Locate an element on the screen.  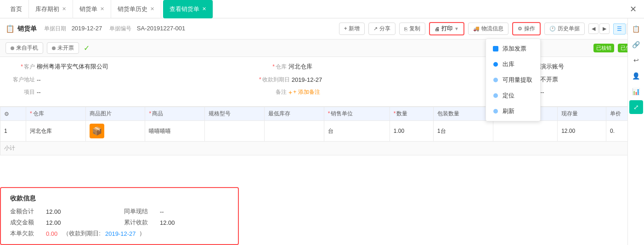
operate-container: ⚙ 操作 添加发票 is located at coordinates (526, 28).